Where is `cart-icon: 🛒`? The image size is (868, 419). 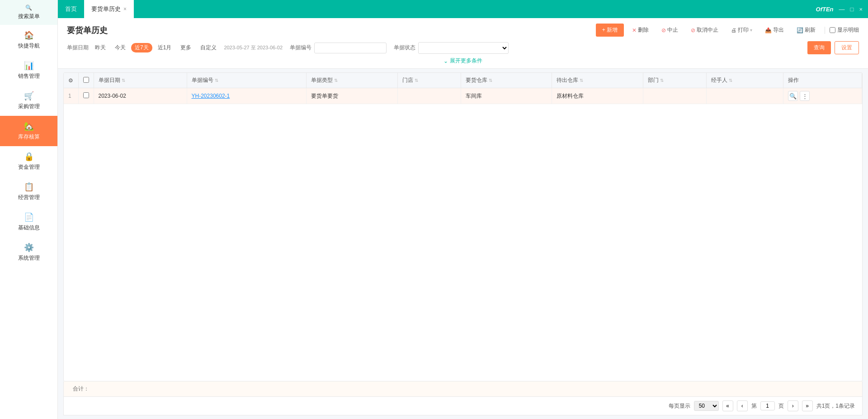 cart-icon: 🛒 is located at coordinates (29, 96).